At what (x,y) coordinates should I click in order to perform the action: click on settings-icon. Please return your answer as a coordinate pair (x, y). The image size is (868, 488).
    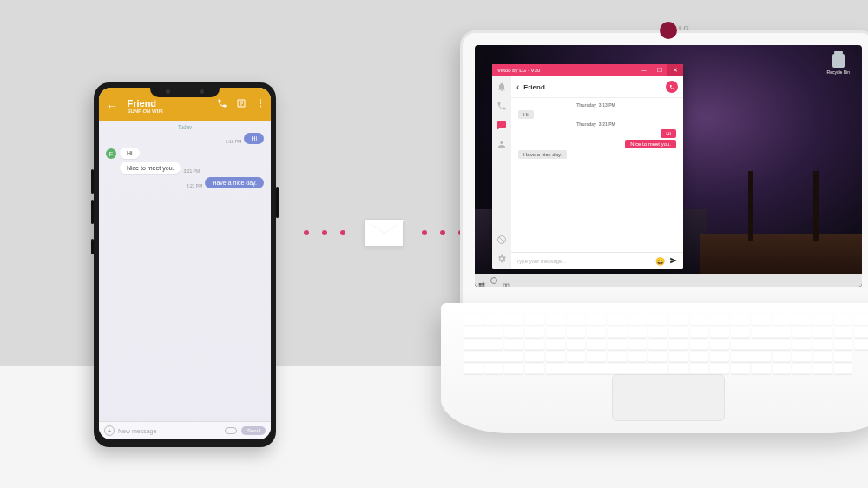
    Looking at the image, I should click on (502, 259).